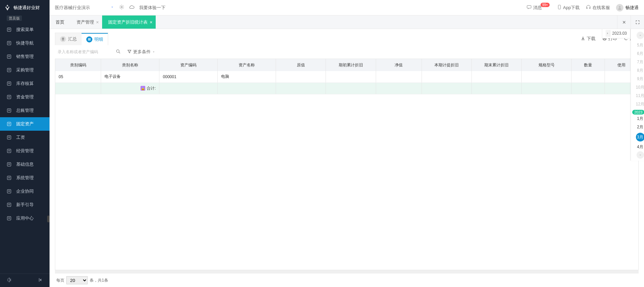 This screenshot has width=644, height=287. Describe the element at coordinates (25, 191) in the screenshot. I see `sidebar-item-12: 企业协同` at that location.